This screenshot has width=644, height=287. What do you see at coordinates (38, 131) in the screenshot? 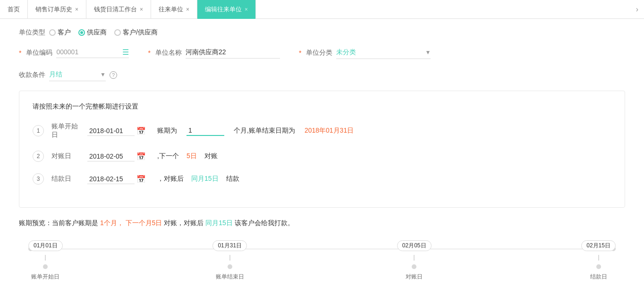
I see `step-num-1: 1` at bounding box center [38, 131].